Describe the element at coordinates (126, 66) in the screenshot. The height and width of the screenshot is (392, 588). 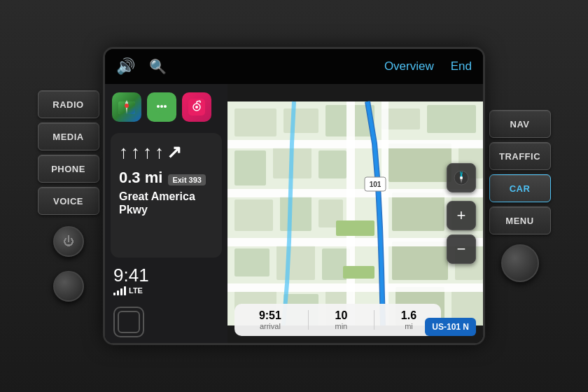
I see `volume-icon: 🔊` at that location.